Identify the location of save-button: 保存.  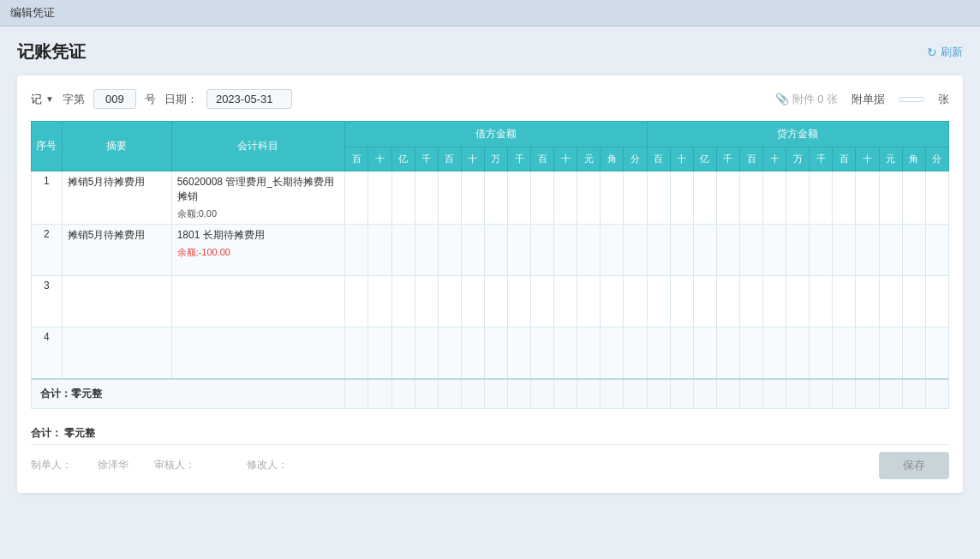
(914, 466).